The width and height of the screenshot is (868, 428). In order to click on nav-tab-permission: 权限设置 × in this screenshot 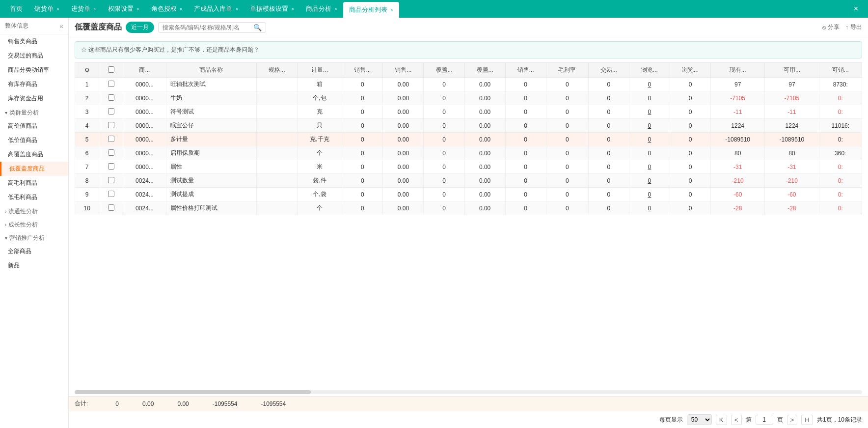, I will do `click(124, 9)`.